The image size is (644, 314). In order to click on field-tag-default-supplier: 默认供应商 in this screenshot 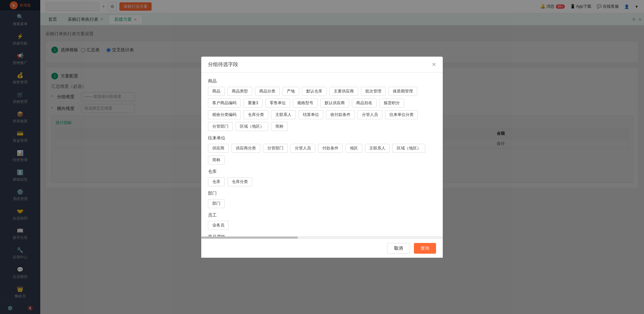, I will do `click(335, 103)`.